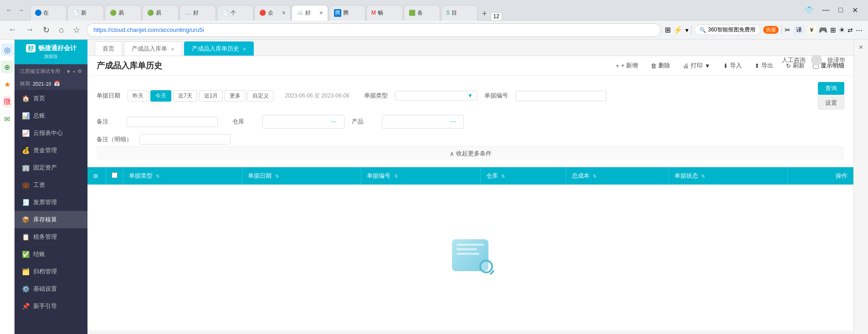 Image resolution: width=868 pixels, height=334 pixels. Describe the element at coordinates (302, 176) in the screenshot. I see `th-date: 单据日期 ⇅` at that location.